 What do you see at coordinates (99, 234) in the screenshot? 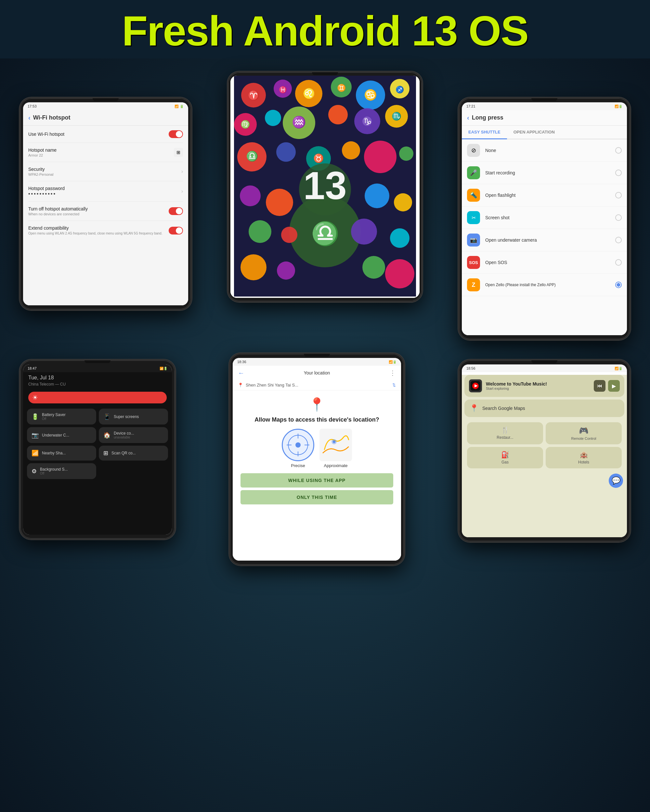
I see `extend-sub: Open menu using WLAN 2.4G frequency band…` at bounding box center [99, 234].